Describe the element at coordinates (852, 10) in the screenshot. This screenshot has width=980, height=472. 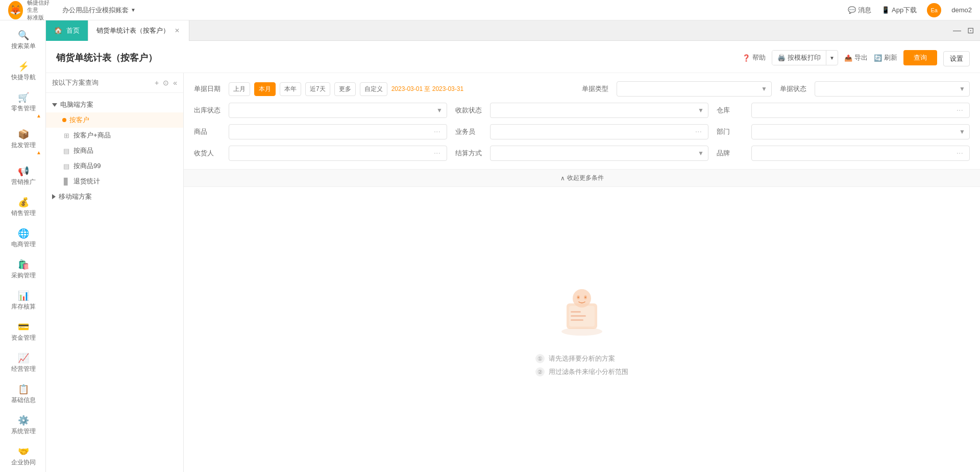
I see `message-icon: 💬` at that location.